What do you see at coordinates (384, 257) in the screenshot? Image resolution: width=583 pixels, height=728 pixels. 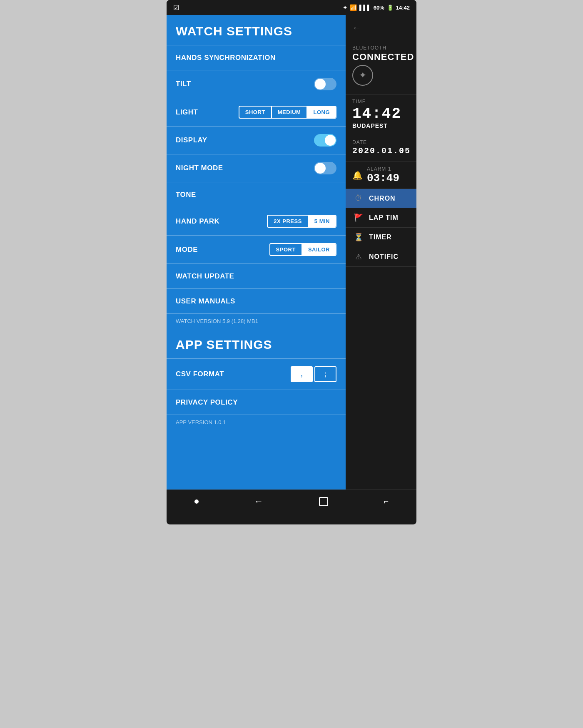 I see `notif-label: NOTIFIC` at bounding box center [384, 257].